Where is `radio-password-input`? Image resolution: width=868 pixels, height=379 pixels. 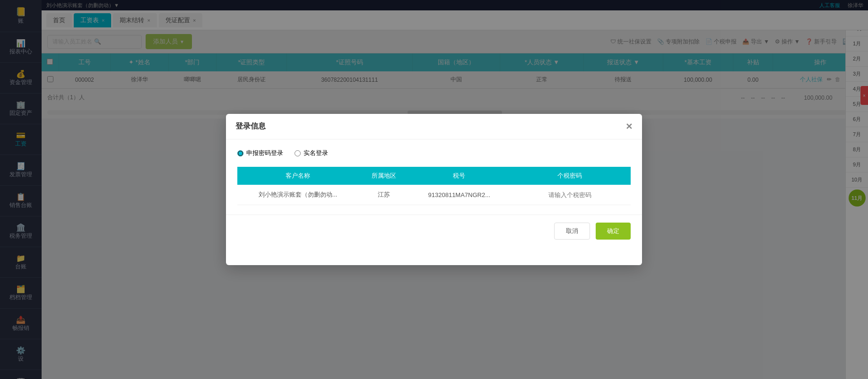
radio-password-input is located at coordinates (240, 153).